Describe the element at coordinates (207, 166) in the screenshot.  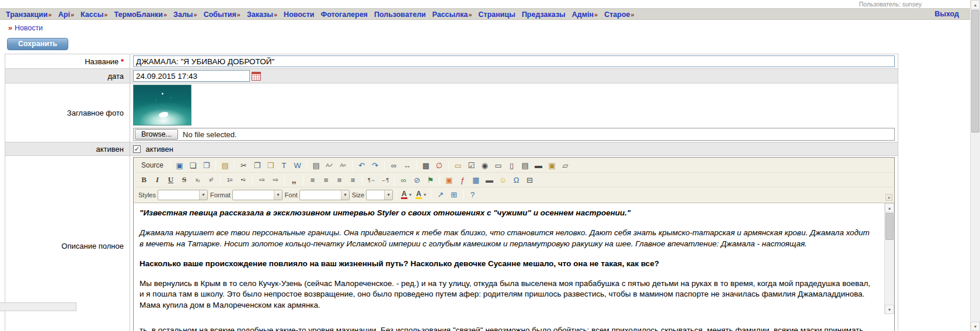
I see `preview-icon: ❐` at that location.